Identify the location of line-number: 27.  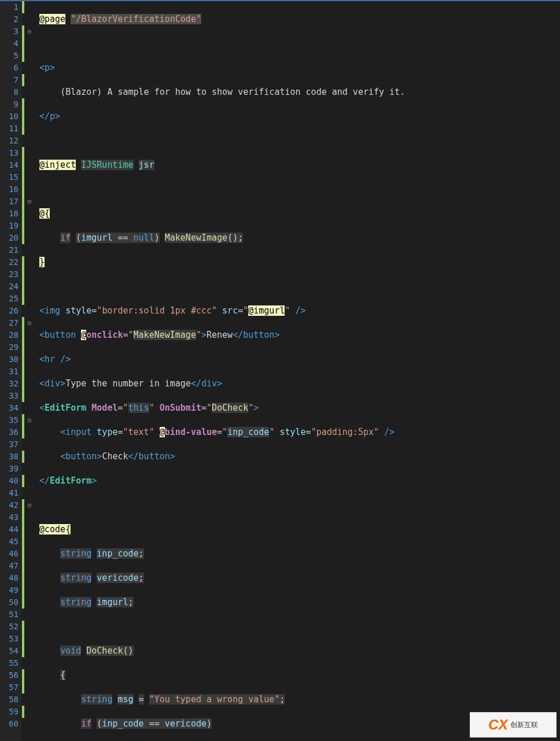
(10, 323).